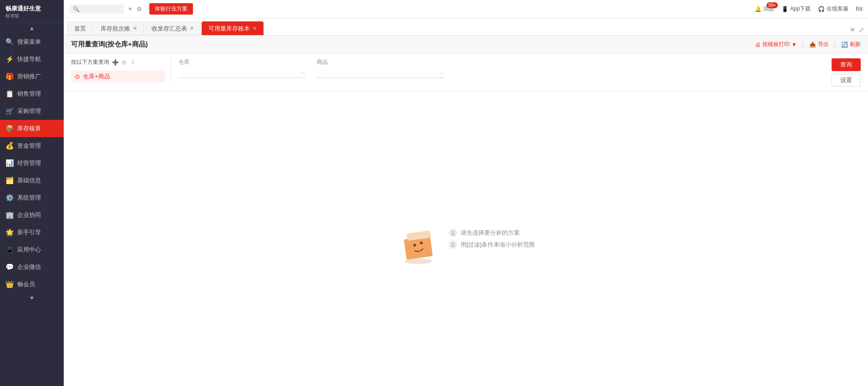 This screenshot has height=386, width=868. I want to click on settings-button: 设置, so click(846, 80).